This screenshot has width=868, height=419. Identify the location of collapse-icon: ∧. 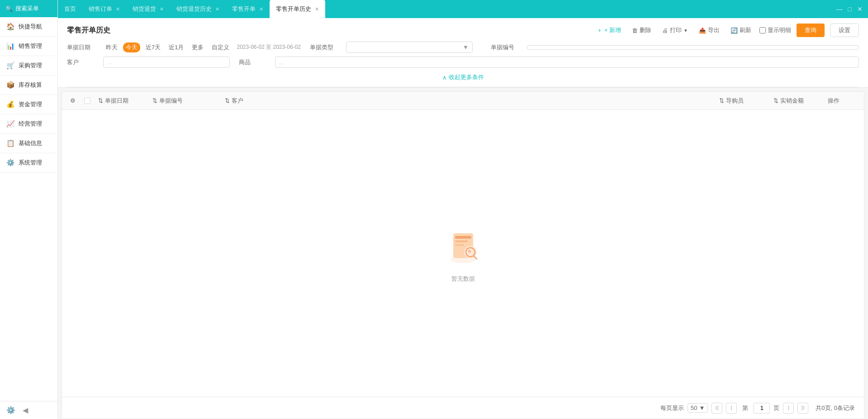
(445, 78).